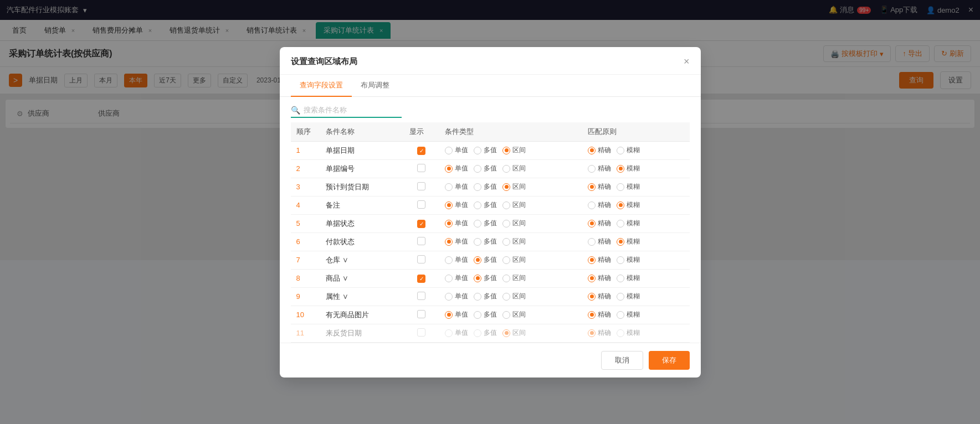 This screenshot has height=424, width=980. Describe the element at coordinates (324, 62) in the screenshot. I see `modal-title: 设置查询区域布局` at that location.